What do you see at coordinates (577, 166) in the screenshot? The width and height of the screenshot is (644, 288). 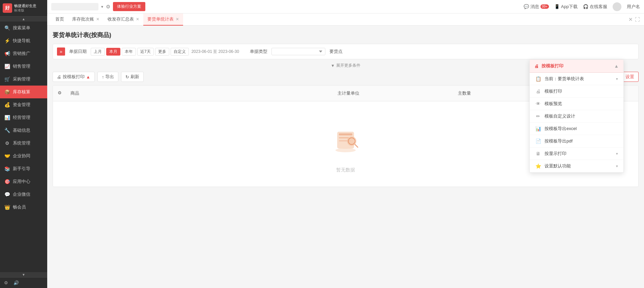 I see `dropdown-default-settings: ⭐ 设置默认功能 ▾` at bounding box center [577, 166].